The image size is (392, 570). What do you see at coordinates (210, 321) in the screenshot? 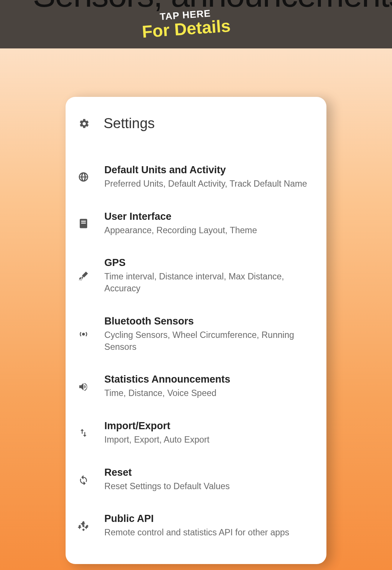
I see `item-title: Bluetooth Sensors` at bounding box center [210, 321].